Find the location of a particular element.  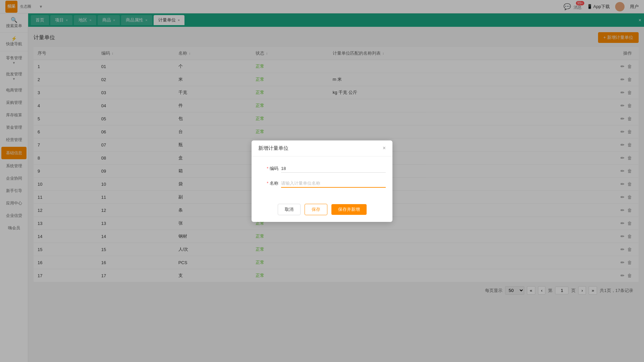

form-row-name: * 名称 is located at coordinates (322, 184).